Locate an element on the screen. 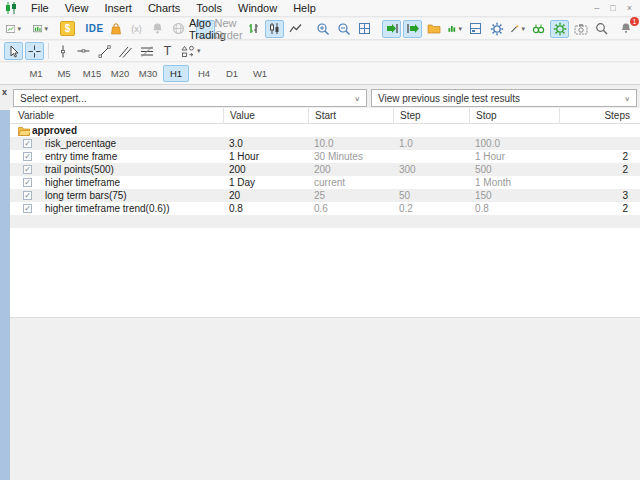 This screenshot has height=480, width=640. shapes-tool-button: ▾ is located at coordinates (191, 51).